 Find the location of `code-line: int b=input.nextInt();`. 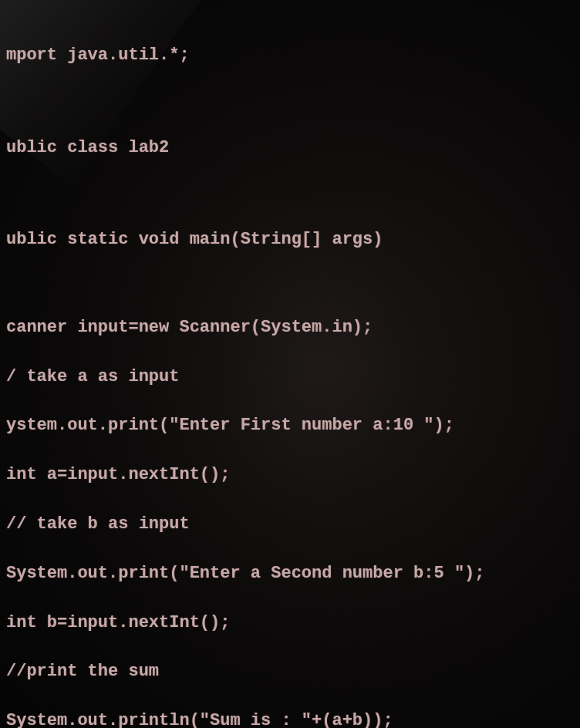

code-line: int b=input.nextInt(); is located at coordinates (293, 623).